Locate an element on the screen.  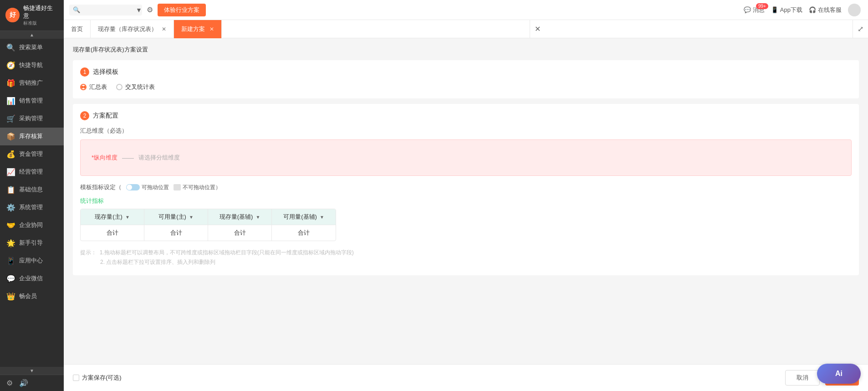
sidebar-scroll-up: ▲ is located at coordinates (32, 35).